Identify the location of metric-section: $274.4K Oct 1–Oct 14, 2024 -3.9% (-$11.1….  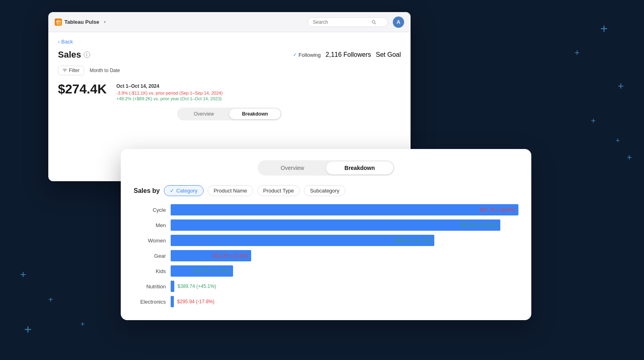
(229, 91).